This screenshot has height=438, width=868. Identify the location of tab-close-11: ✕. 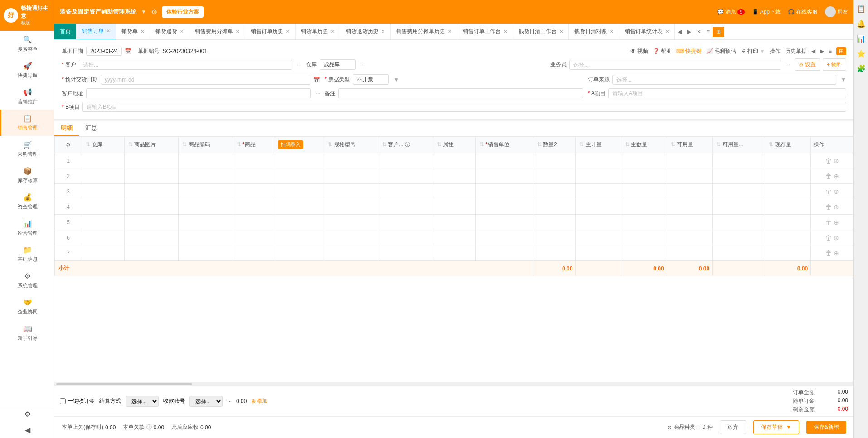
(611, 32).